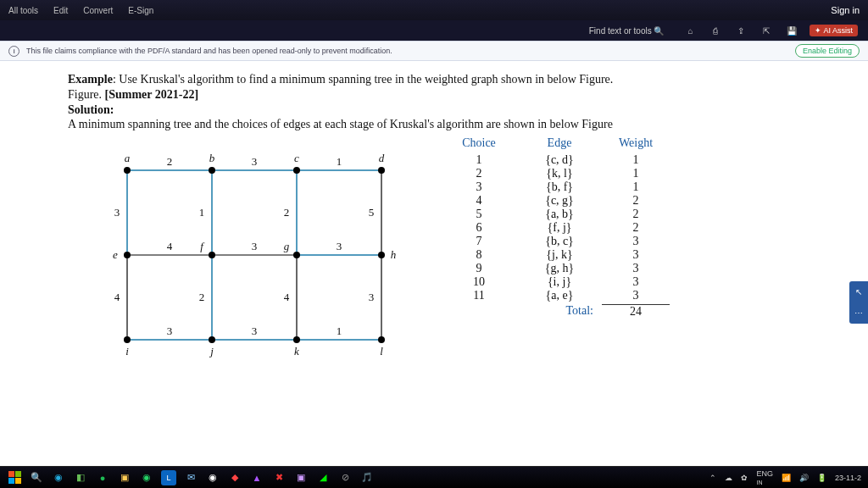 This screenshot has height=488, width=868. What do you see at coordinates (555, 282) in the screenshot?
I see `table-row: 10{i, j}3` at bounding box center [555, 282].